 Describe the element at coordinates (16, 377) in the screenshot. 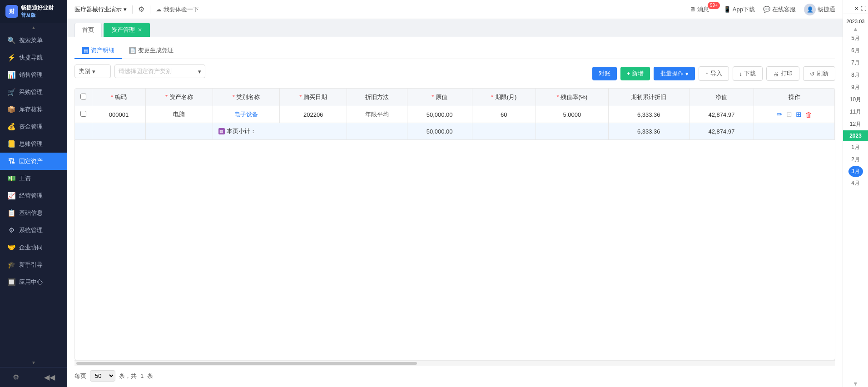

I see `settings-button: ⚙` at that location.